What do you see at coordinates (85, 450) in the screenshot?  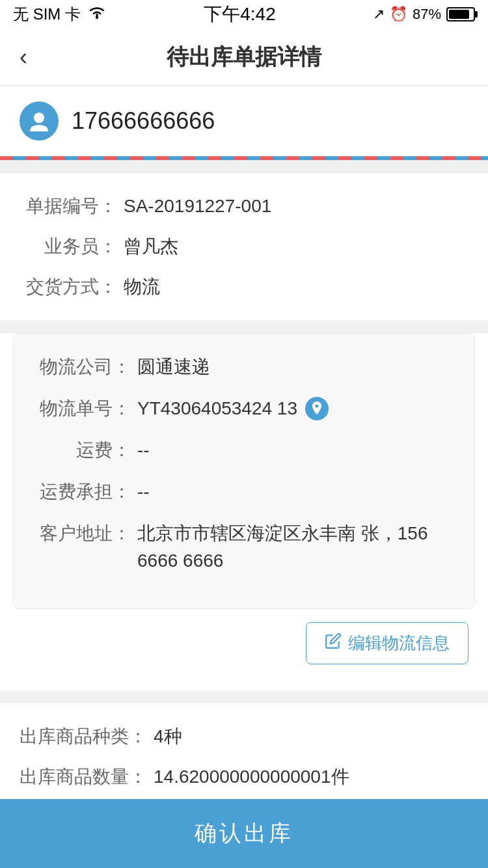 I see `freight-label: 运费：` at bounding box center [85, 450].